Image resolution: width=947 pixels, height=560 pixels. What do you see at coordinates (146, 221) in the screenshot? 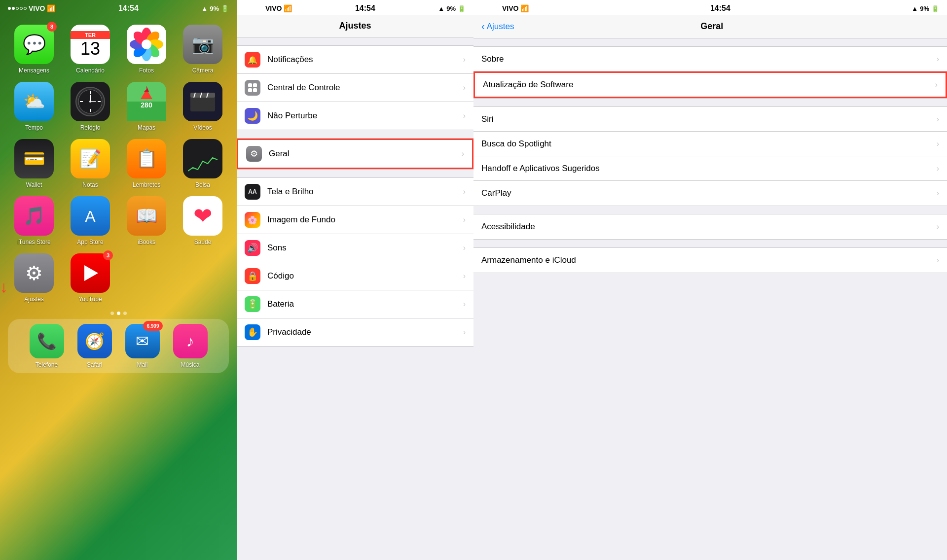
I see `app-ibooks: 📖 iBooks` at bounding box center [146, 221].